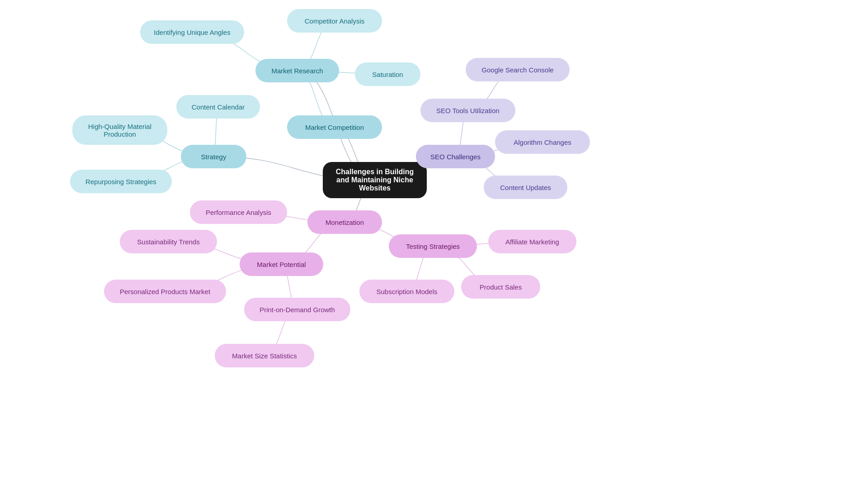  I want to click on node-seoToolsUtilization: SEO Tools Utilization, so click(468, 110).